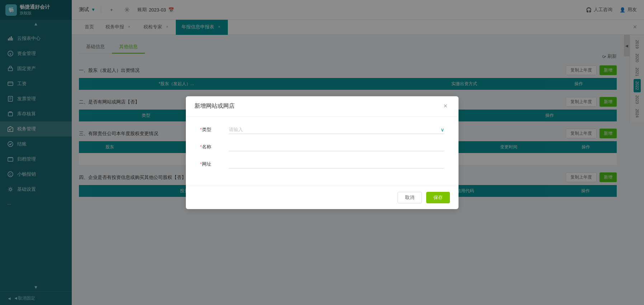 The height and width of the screenshot is (305, 644). What do you see at coordinates (322, 198) in the screenshot?
I see `modal-footer: 取消 保存` at bounding box center [322, 198].